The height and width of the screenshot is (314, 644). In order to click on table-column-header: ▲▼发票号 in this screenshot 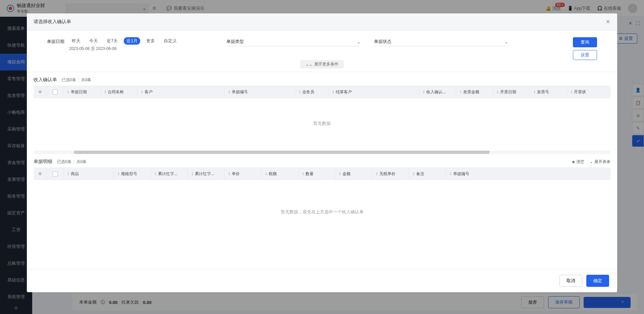, I will do `click(548, 92)`.